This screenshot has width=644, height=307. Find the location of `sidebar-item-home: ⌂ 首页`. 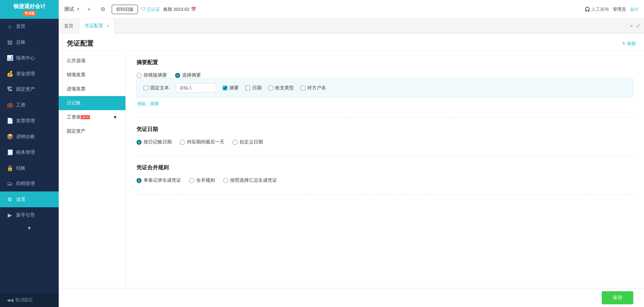

sidebar-item-home: ⌂ 首页 is located at coordinates (30, 27).